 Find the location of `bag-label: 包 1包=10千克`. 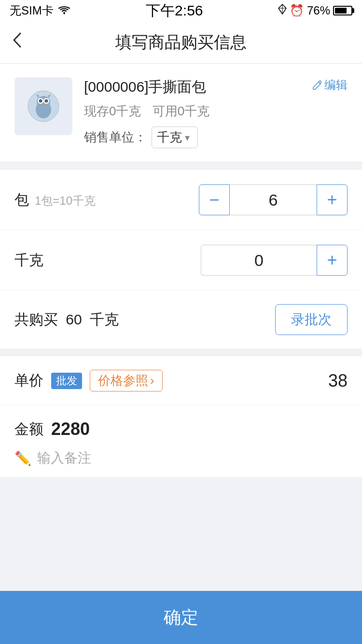

bag-label: 包 1包=10千克 is located at coordinates (55, 200).